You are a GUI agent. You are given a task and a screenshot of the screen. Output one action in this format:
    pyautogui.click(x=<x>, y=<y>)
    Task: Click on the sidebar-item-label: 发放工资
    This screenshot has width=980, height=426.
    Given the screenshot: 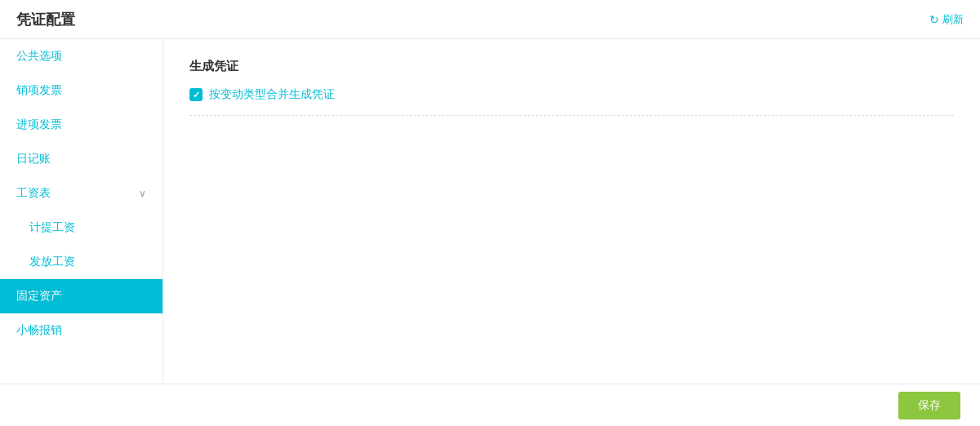 What is the action you would take?
    pyautogui.click(x=52, y=262)
    